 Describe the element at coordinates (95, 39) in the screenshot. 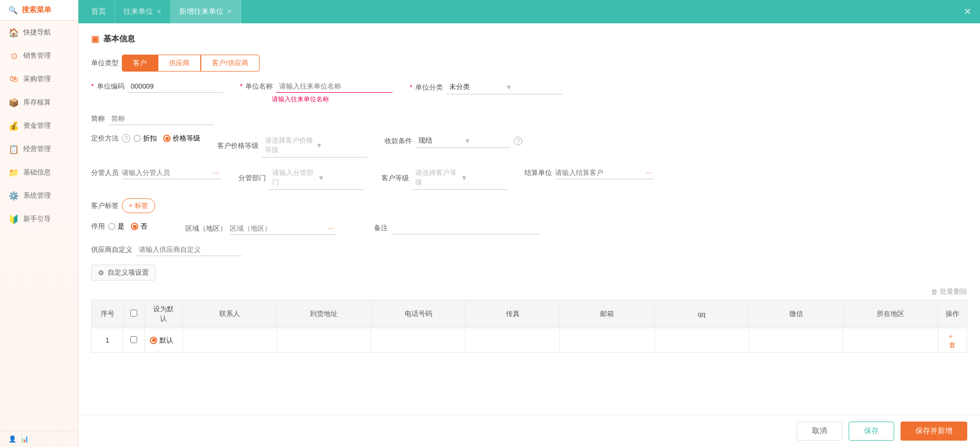

I see `section-icon: ▣` at that location.